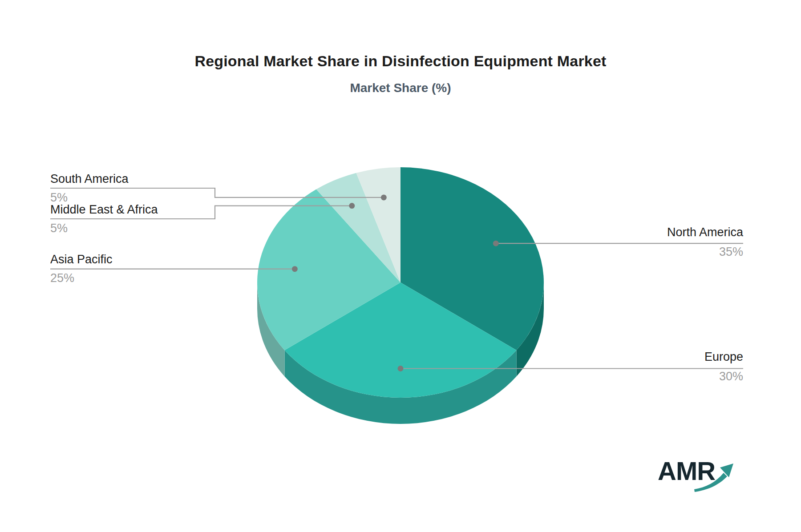  I want to click on leader-dot-middle-east-africa, so click(352, 206).